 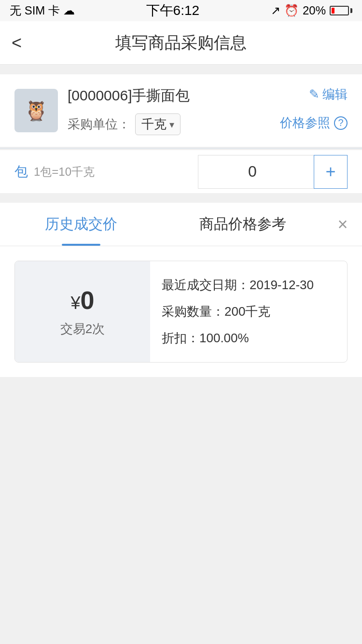 What do you see at coordinates (55, 172) in the screenshot?
I see `quantity-left: 包 1包=10千克` at bounding box center [55, 172].